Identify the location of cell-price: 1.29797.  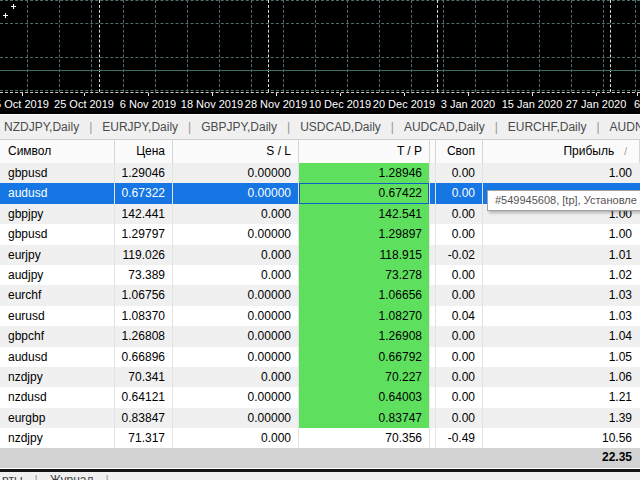
(144, 234).